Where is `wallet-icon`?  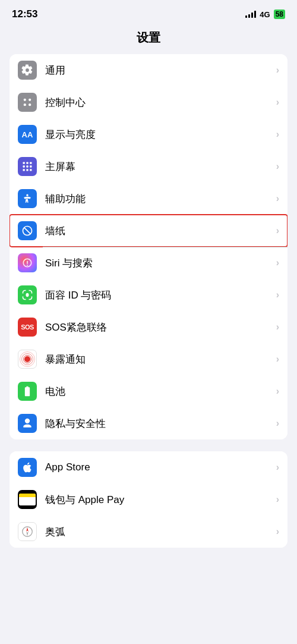
wallet-icon is located at coordinates (27, 500).